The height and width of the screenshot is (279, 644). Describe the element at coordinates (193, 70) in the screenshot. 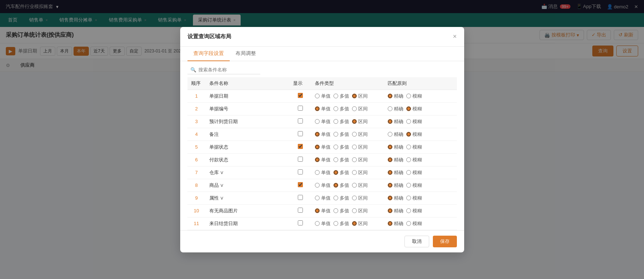

I see `search-icon: 🔍` at that location.